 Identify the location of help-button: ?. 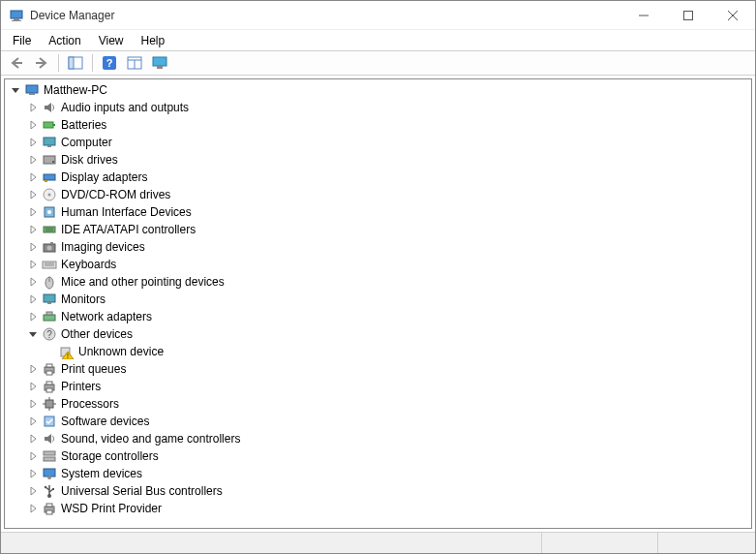
(109, 63).